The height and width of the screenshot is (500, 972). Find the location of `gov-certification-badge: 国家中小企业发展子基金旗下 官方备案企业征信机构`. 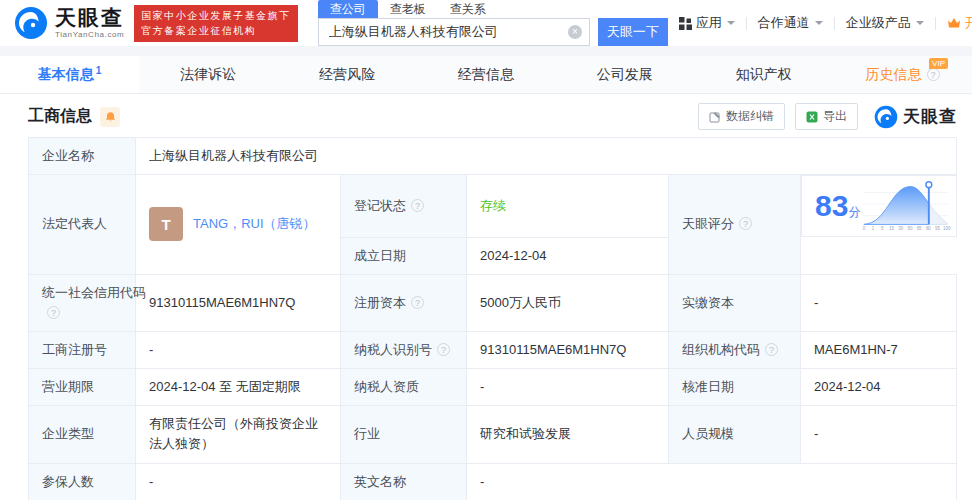

gov-certification-badge: 国家中小企业发展子基金旗下 官方备案企业征信机构 is located at coordinates (216, 24).